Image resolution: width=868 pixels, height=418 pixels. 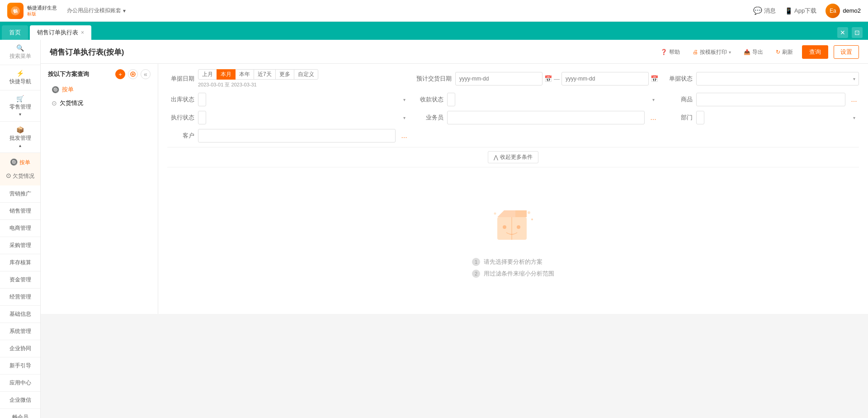 What do you see at coordinates (537, 79) in the screenshot?
I see `filter-group-forecast: 预计交货日期 📅 — 📅` at bounding box center [537, 79].